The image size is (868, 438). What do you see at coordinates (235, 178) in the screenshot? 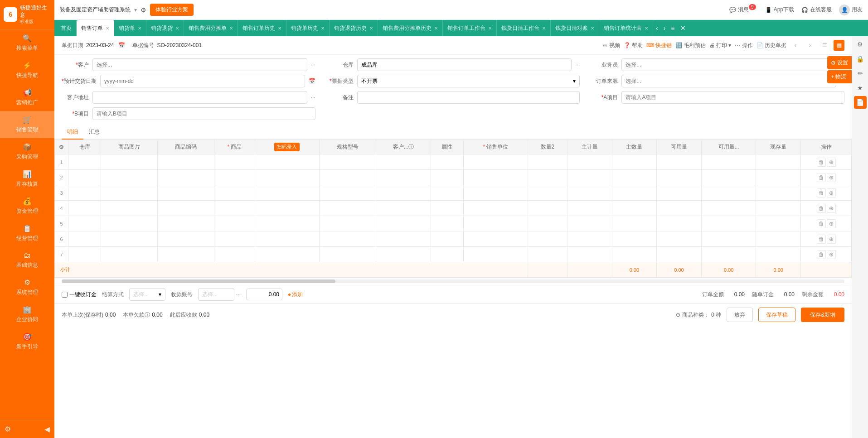
I see `row-2-product` at bounding box center [235, 178].